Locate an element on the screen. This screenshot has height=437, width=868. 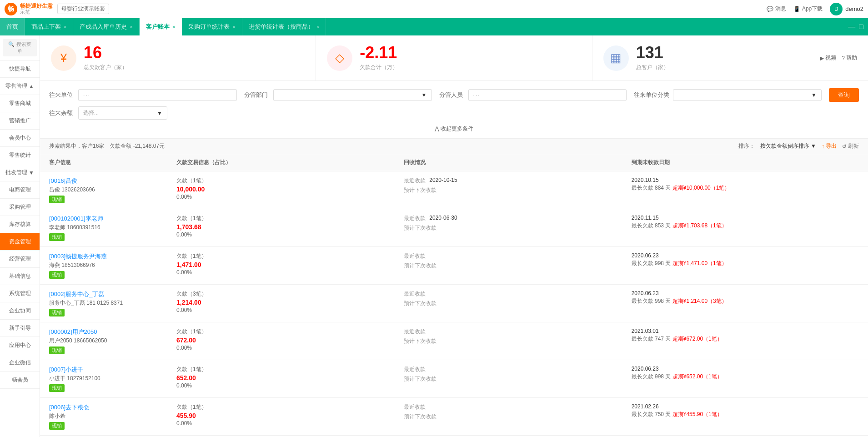
sidebar-item-sys-mgmt: 系统管理 is located at coordinates (20, 294).